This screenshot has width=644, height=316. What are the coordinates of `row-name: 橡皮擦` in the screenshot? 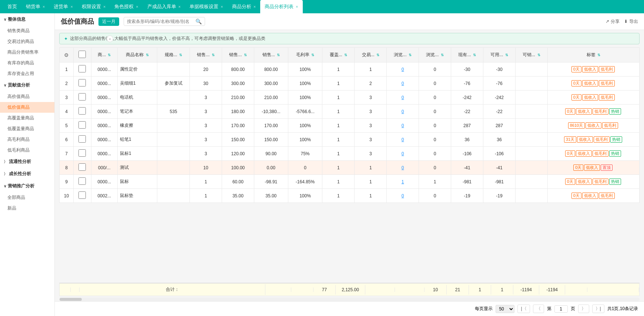 It's located at (138, 126).